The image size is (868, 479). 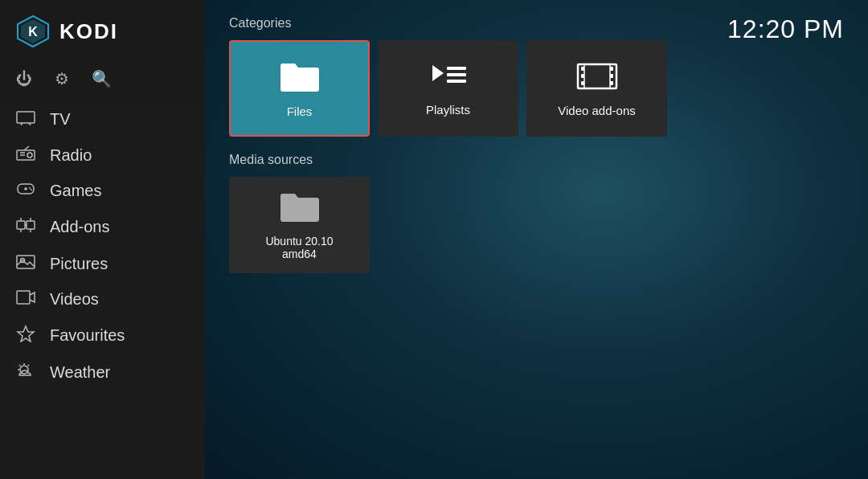 I want to click on settings-icon: ⚙, so click(x=62, y=79).